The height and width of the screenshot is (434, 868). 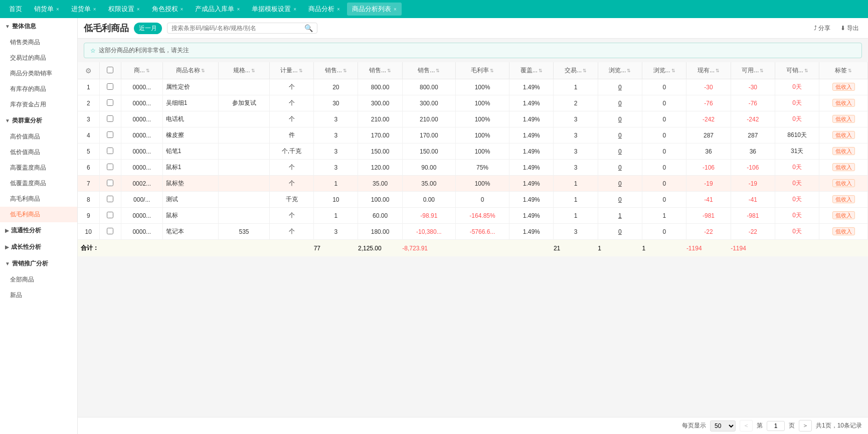 What do you see at coordinates (39, 153) in the screenshot?
I see `sidebar-item-低价值商品: 低价值商品` at bounding box center [39, 153].